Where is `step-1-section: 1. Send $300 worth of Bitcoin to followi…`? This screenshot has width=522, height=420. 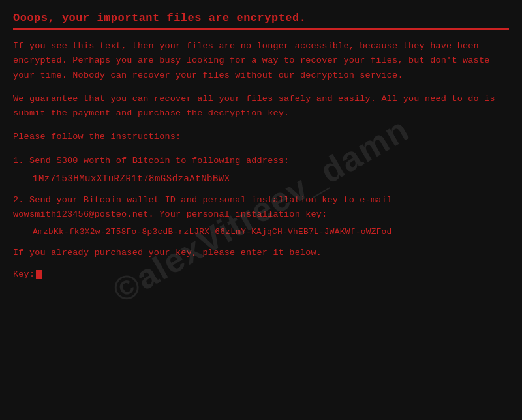
step-1-section: 1. Send $300 worth of Bitcoin to followi… is located at coordinates (261, 169).